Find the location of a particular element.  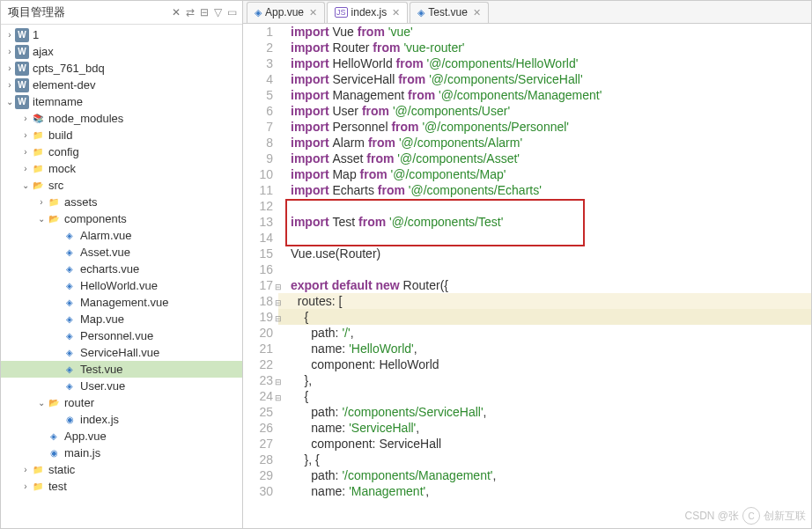

code-line: import Personnel from '@/components/Pers… is located at coordinates (544, 127).